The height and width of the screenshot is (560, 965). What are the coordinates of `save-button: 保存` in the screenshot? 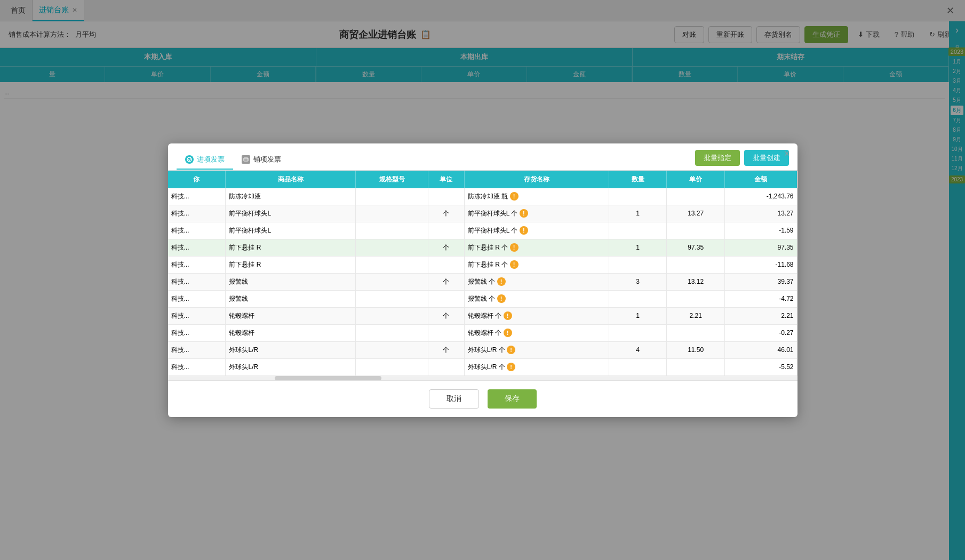 It's located at (512, 399).